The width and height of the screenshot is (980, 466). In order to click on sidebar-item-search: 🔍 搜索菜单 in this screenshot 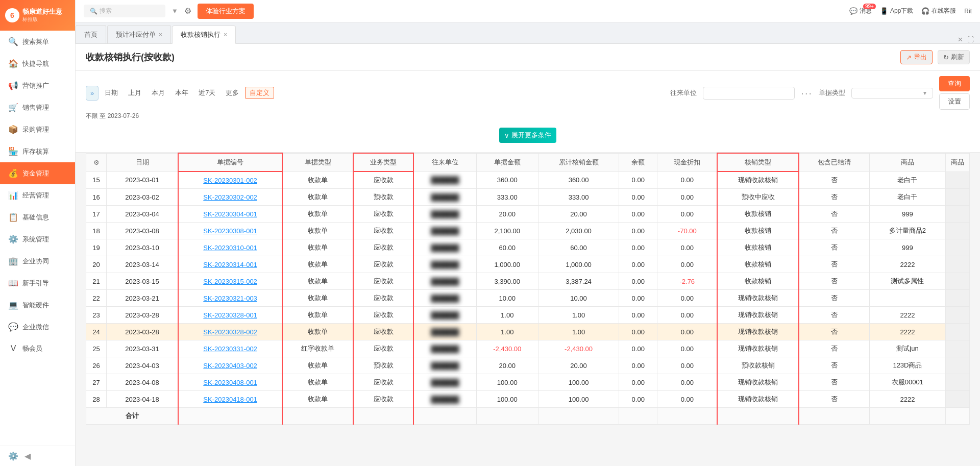, I will do `click(38, 42)`.